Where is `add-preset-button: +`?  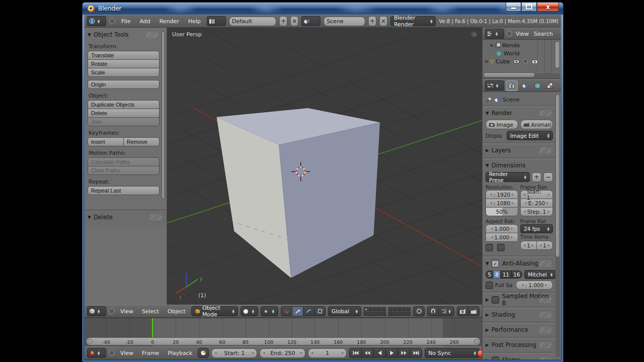 add-preset-button: + is located at coordinates (536, 177).